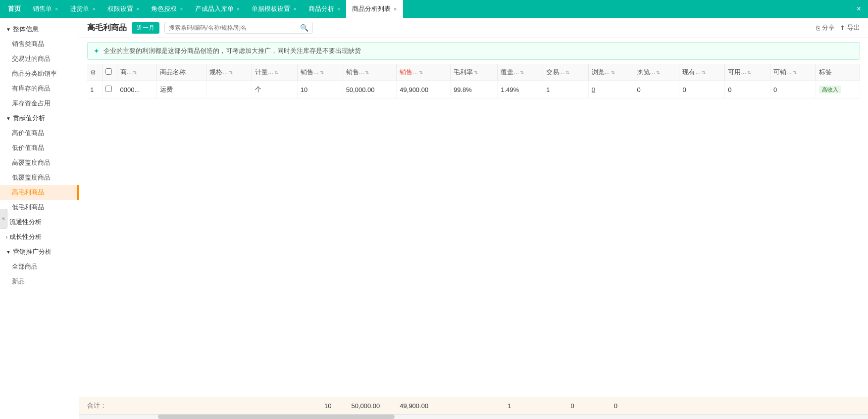  What do you see at coordinates (40, 237) in the screenshot?
I see `sidebar-group-growth: › 成长性分析` at bounding box center [40, 237].